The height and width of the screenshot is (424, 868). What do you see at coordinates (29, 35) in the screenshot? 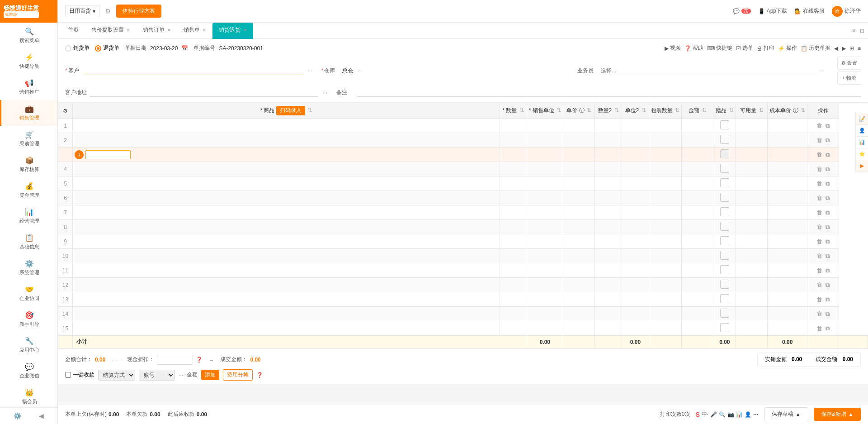
I see `sidebar-item-search: 🔍 搜索菜单` at bounding box center [29, 35].